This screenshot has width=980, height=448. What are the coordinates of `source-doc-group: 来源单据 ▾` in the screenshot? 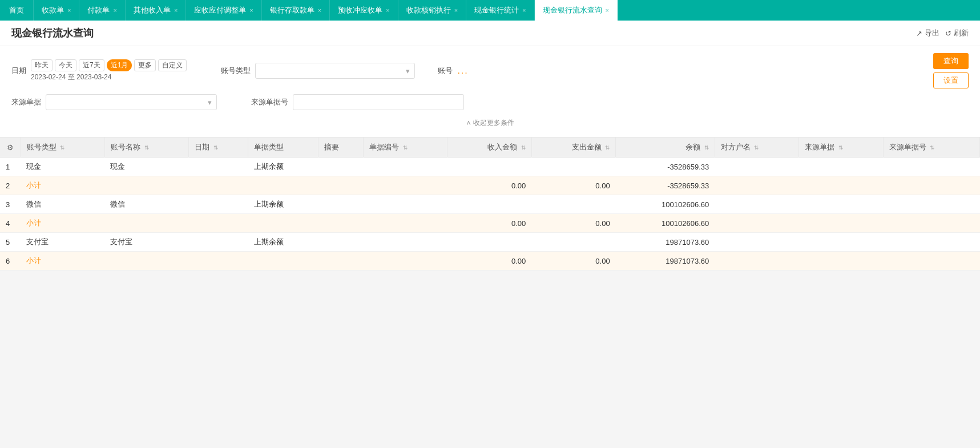 It's located at (114, 102).